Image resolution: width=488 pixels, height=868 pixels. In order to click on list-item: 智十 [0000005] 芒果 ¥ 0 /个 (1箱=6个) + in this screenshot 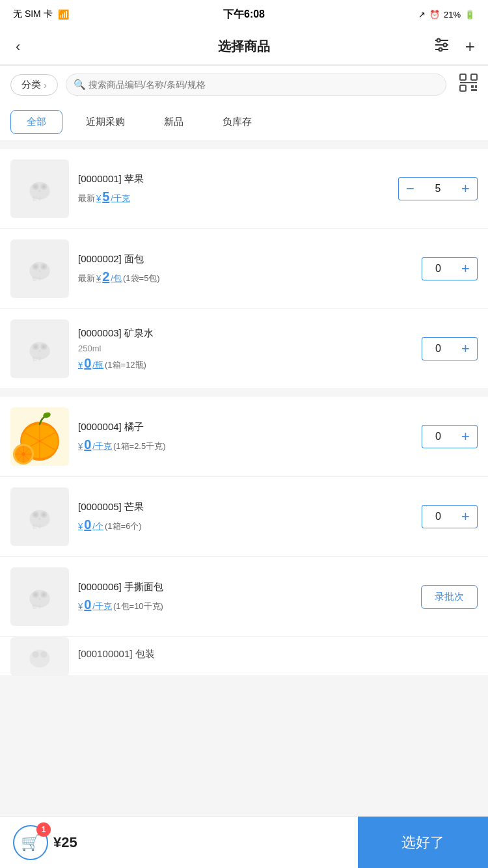, I will do `click(244, 517)`.